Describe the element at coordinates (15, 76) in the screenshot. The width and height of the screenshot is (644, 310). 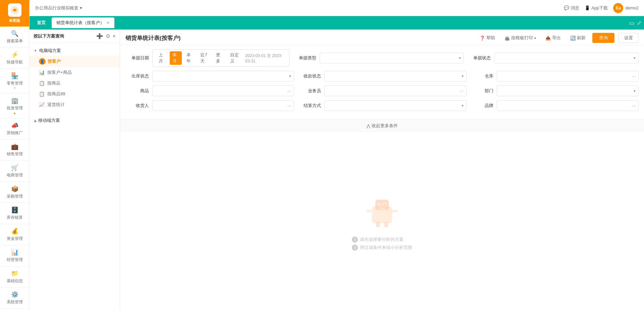
I see `retail-icon: 🏪` at that location.